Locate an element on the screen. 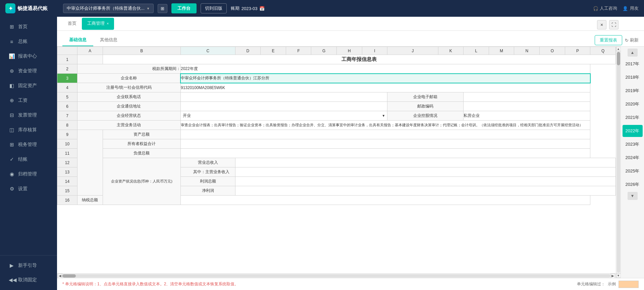 Image resolution: width=644 pixels, height=290 pixels. cell-7j: 企业控股情况 is located at coordinates (425, 116).